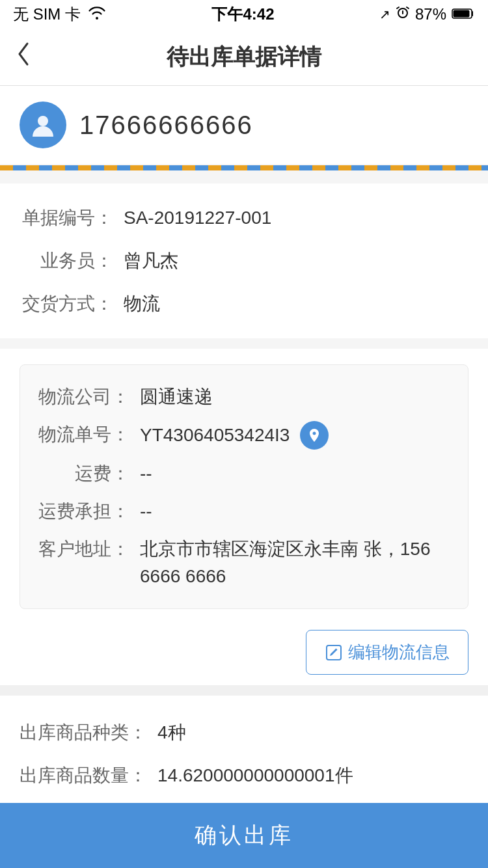 The image size is (488, 868). What do you see at coordinates (244, 754) in the screenshot?
I see `goods-section: 出库商品种类： 4种 出库商品数量： 14.620000000000001件` at bounding box center [244, 754].